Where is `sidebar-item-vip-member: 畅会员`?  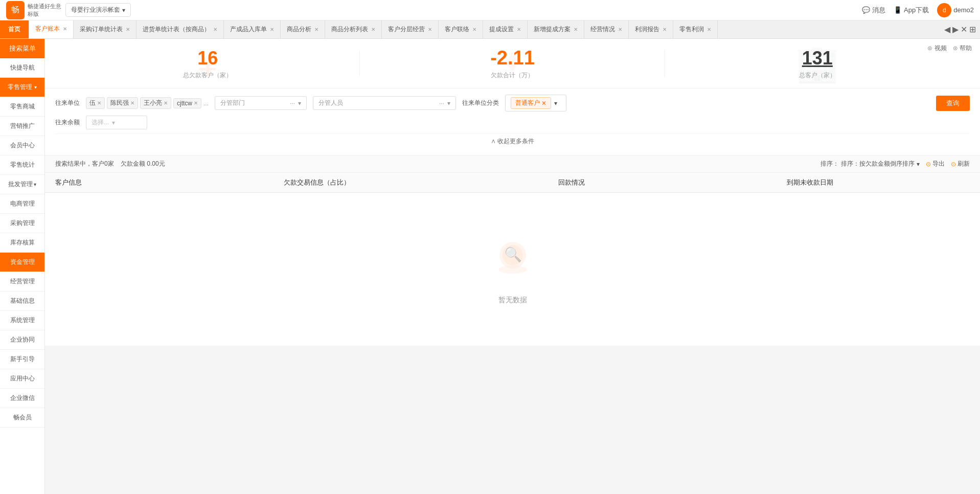 sidebar-item-vip-member: 畅会员 is located at coordinates (22, 418).